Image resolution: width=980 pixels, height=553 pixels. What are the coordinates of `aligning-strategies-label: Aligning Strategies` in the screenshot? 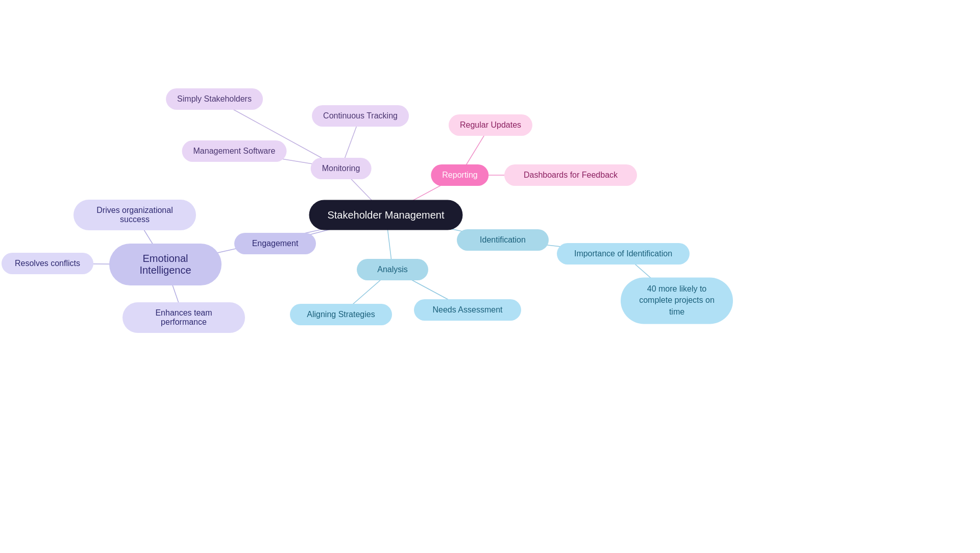 It's located at (341, 315).